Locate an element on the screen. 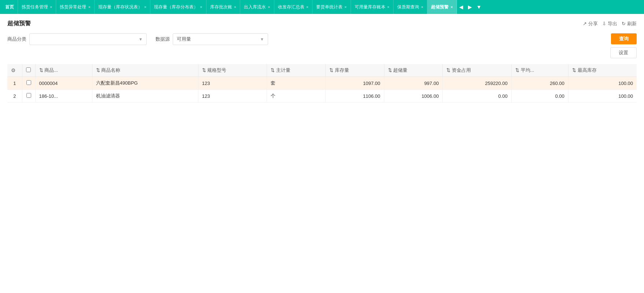 Image resolution: width=644 pixels, height=293 pixels. cell-product-code: 0000004 is located at coordinates (64, 84).